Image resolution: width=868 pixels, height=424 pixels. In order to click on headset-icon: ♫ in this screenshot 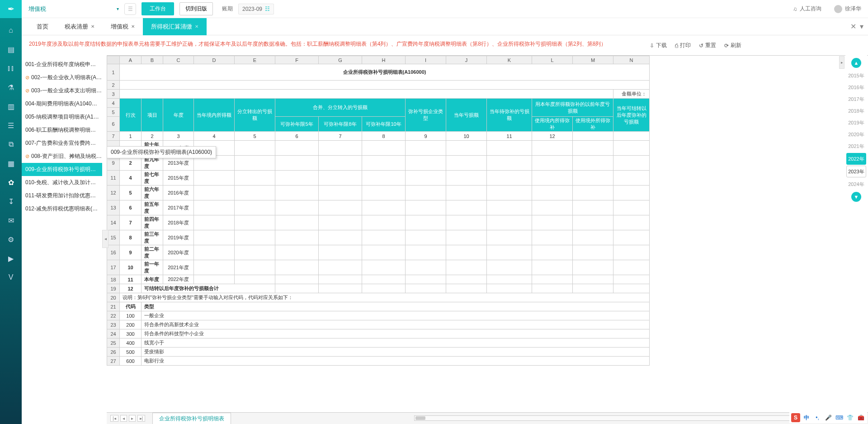, I will do `click(795, 9)`.